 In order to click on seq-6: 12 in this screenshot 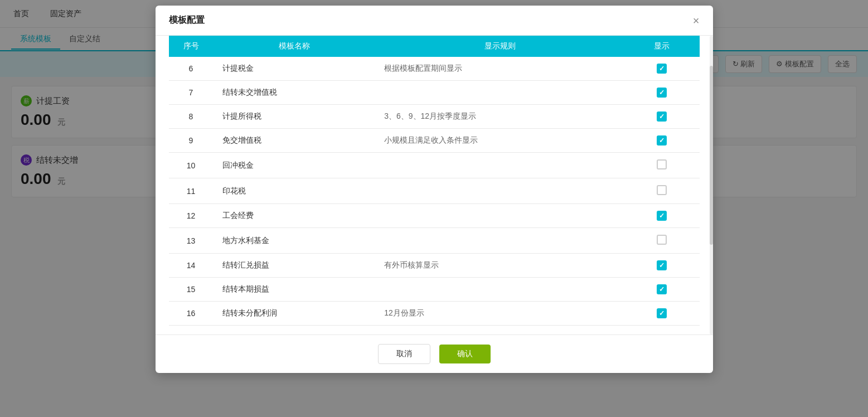, I will do `click(191, 216)`.